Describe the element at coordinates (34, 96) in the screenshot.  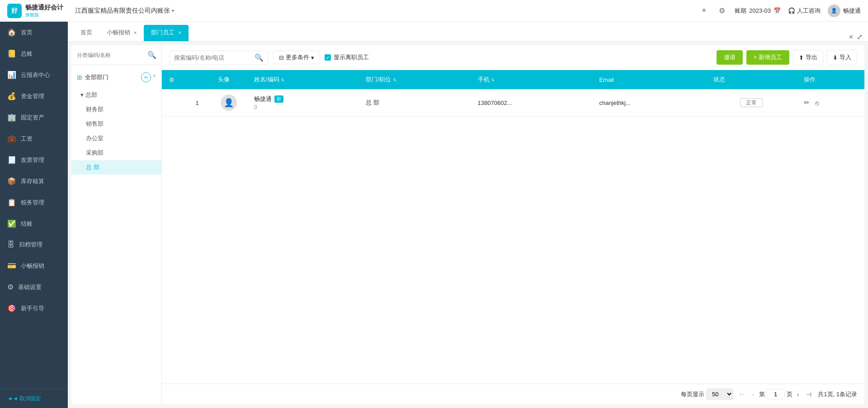
I see `sidebar-item-funds: 💰 资金管理` at that location.